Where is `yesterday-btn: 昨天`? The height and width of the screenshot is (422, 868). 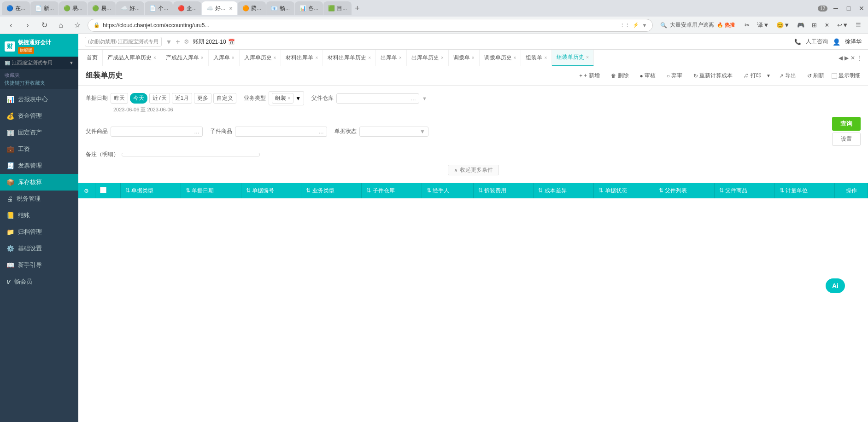 yesterday-btn: 昨天 is located at coordinates (119, 98).